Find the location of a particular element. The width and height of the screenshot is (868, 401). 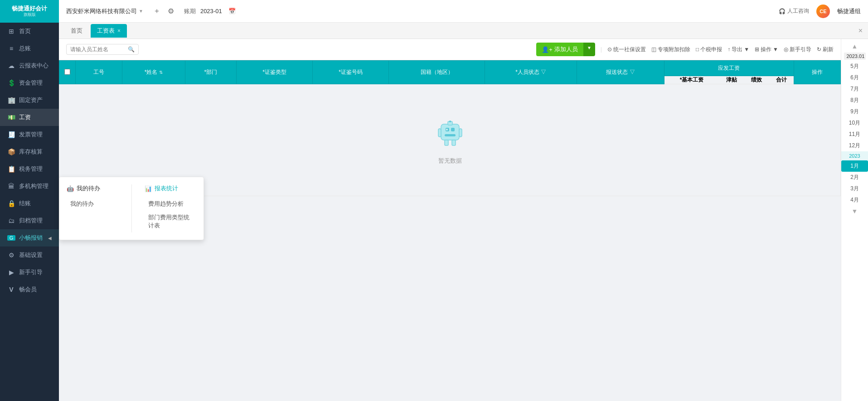

sidebar-label-basic: 基础设置 is located at coordinates (31, 255).